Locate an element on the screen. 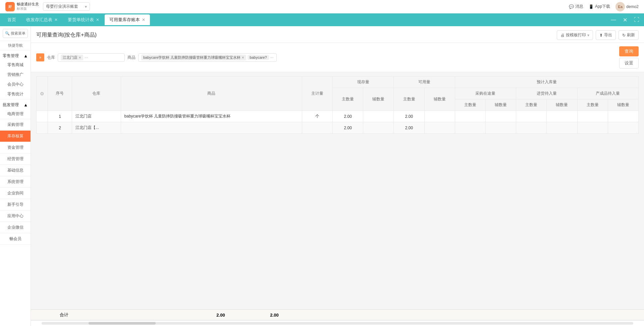 Image resolution: width=644 pixels, height=326 pixels. sidebar-item-enterprise: 企业协同 is located at coordinates (15, 193).